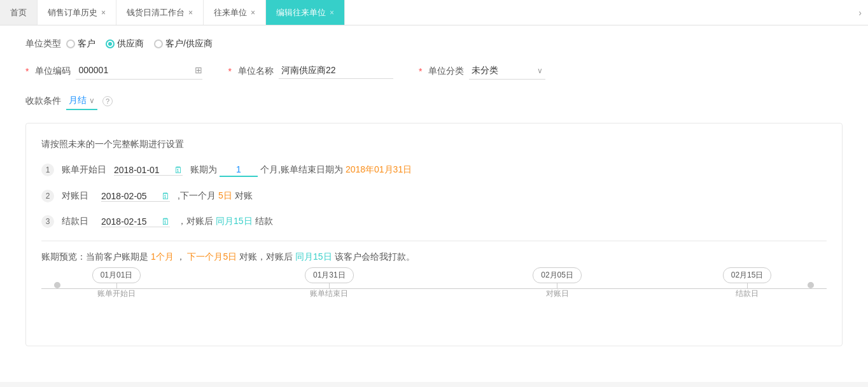  What do you see at coordinates (212, 257) in the screenshot?
I see `preview-recon-day: 下一个月5日` at bounding box center [212, 257].